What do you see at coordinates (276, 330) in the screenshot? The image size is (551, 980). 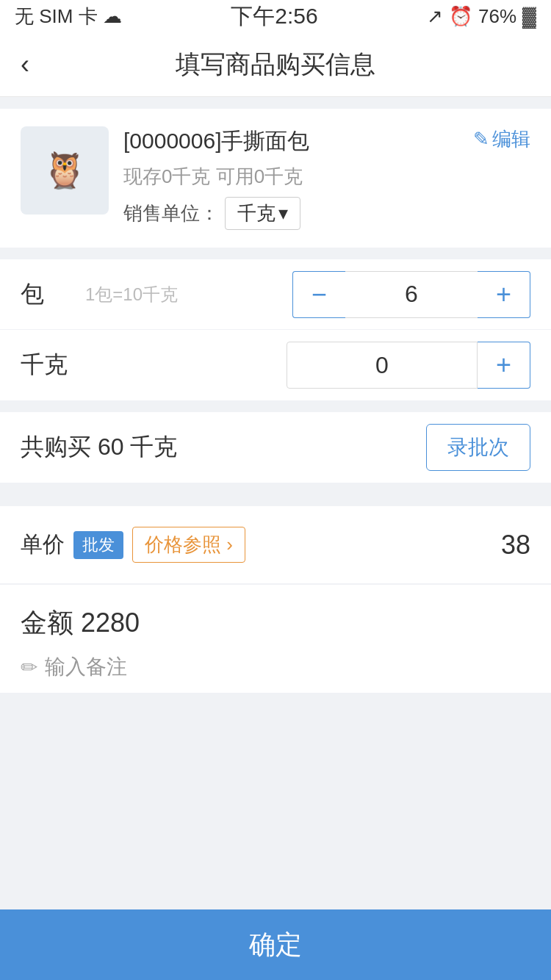 I see `input-section: 包 1包=10千克 − + 千克 0 +` at bounding box center [276, 330].